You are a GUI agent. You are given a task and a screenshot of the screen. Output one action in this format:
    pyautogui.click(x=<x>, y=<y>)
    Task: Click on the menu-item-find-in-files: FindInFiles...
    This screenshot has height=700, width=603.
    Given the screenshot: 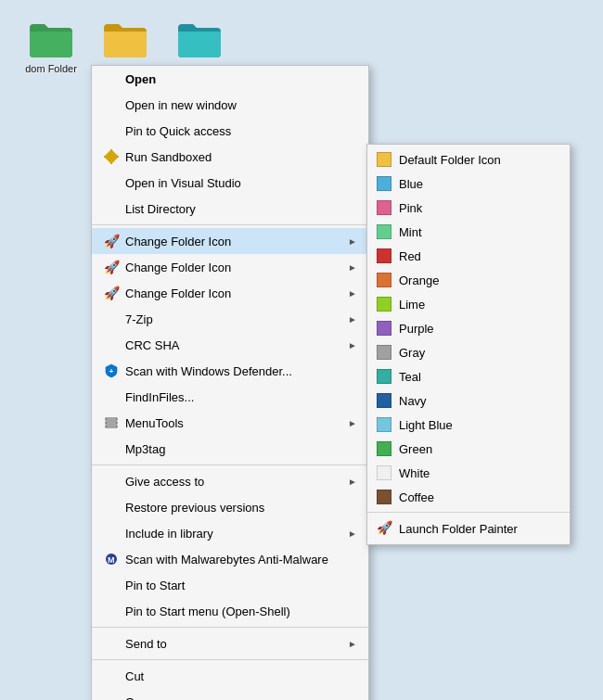 What is the action you would take?
    pyautogui.click(x=230, y=397)
    